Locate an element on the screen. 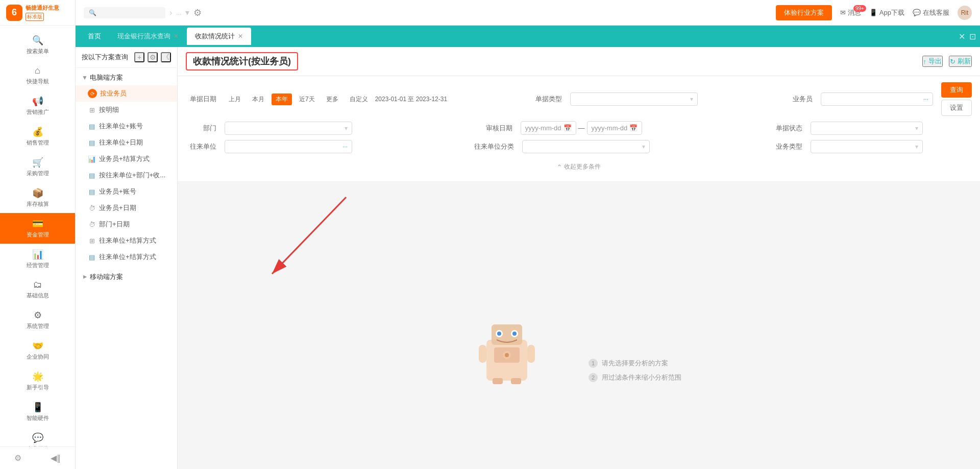 The height and width of the screenshot is (469, 980). empty-steps: 1 请先选择要分析的方案 2 用过滤条件来缩小分析范围 is located at coordinates (635, 373).